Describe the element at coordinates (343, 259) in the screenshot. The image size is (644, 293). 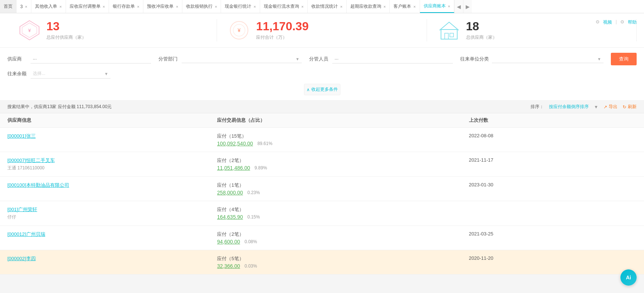
I see `trans-label-5: 应付（5笔）` at that location.